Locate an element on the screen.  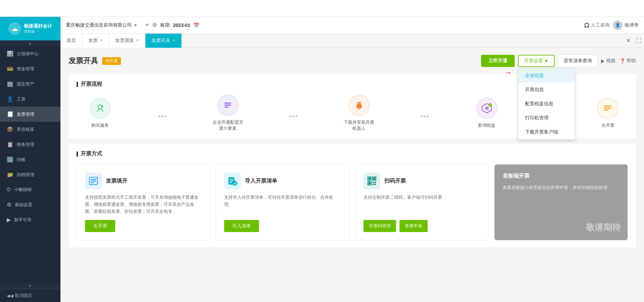
goto-invoice-button: 去开票 is located at coordinates (100, 226).